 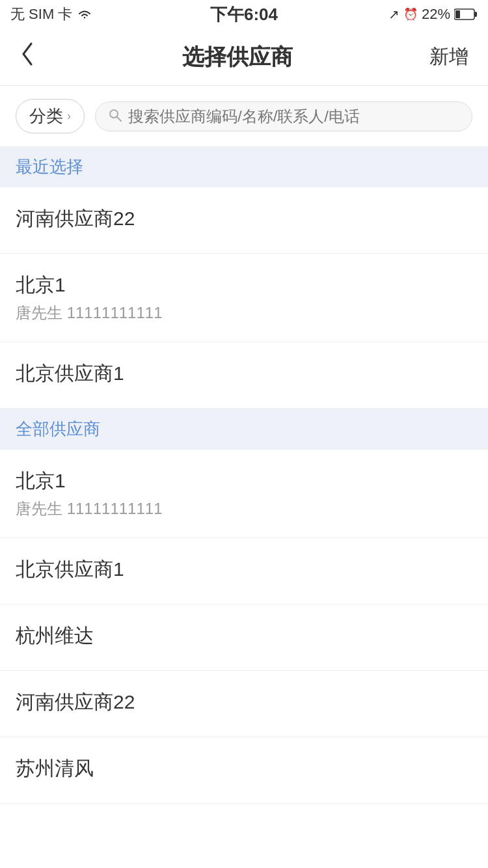 I want to click on location-icon: ↗, so click(x=394, y=14).